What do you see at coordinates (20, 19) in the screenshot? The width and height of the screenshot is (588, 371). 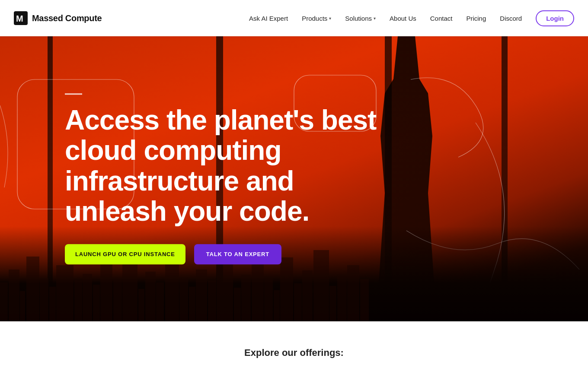 I see `svg-text: M` at bounding box center [20, 19].